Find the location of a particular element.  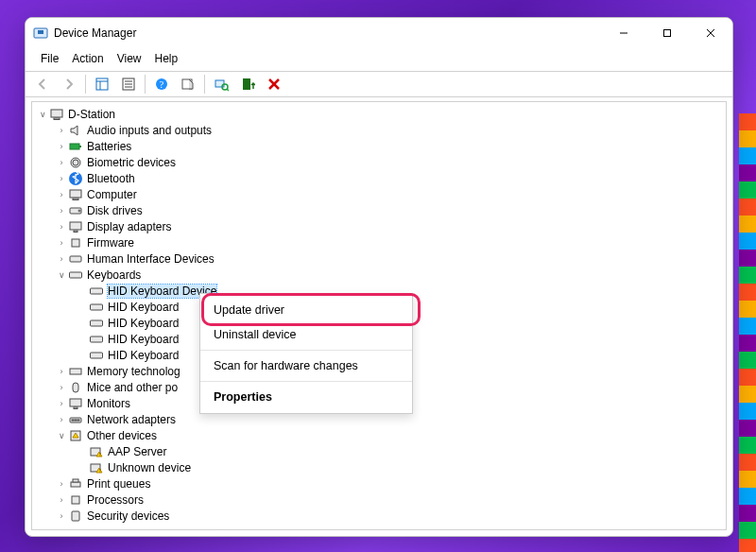

forward-button is located at coordinates (69, 84).